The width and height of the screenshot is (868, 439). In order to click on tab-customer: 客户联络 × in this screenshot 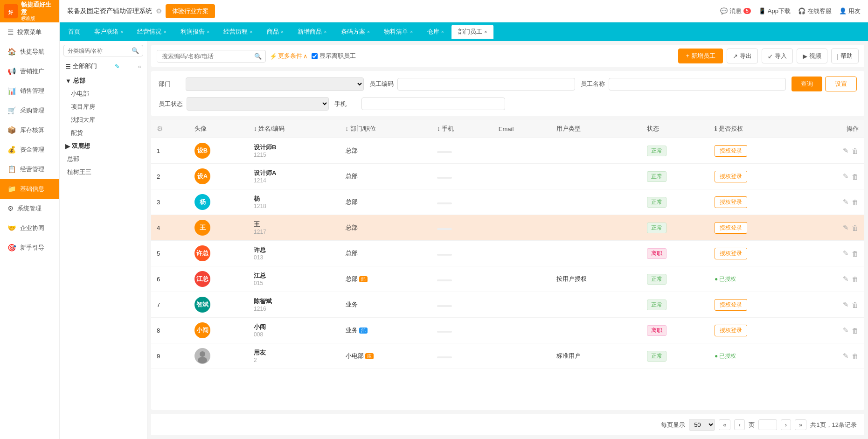, I will do `click(109, 32)`.